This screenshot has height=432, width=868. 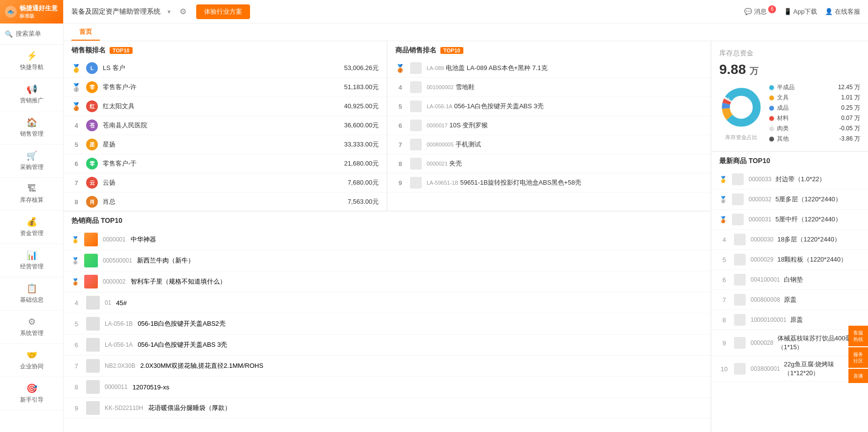 I want to click on sidebar-item-operations: 📊 经营管理, so click(x=31, y=261).